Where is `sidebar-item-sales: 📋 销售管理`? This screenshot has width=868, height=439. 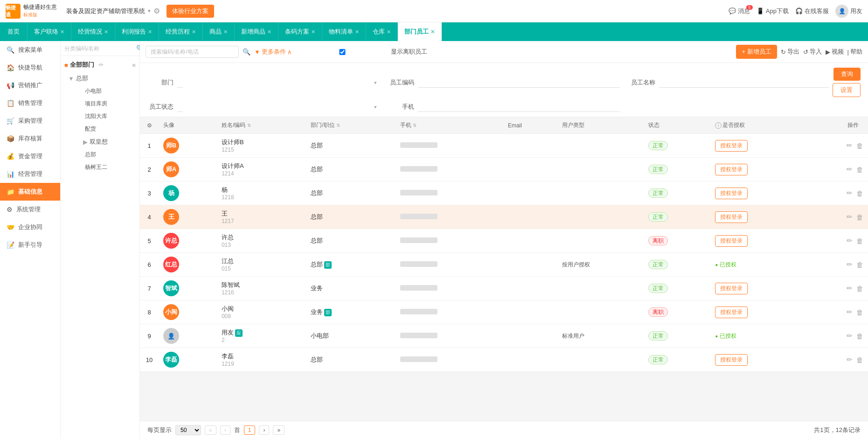 sidebar-item-sales: 📋 销售管理 is located at coordinates (30, 103).